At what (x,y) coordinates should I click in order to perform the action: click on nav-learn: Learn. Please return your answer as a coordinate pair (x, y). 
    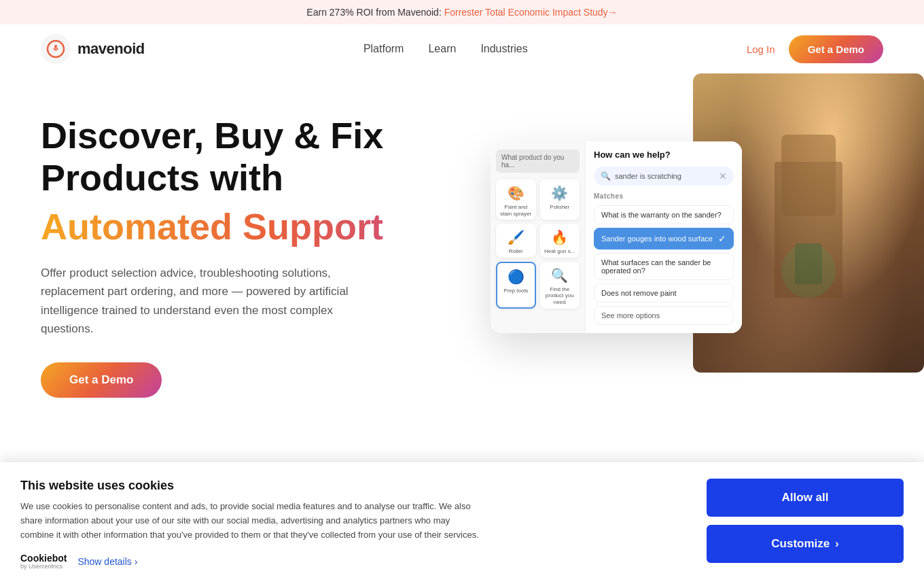
    Looking at the image, I should click on (442, 49).